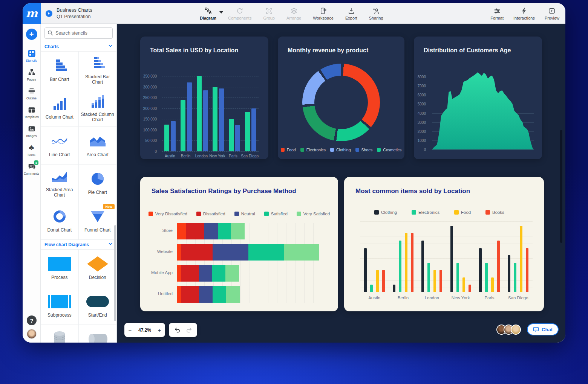 This screenshot has width=588, height=384. Describe the element at coordinates (294, 14) in the screenshot. I see `toolbar-item-arrange: Arrange` at that location.